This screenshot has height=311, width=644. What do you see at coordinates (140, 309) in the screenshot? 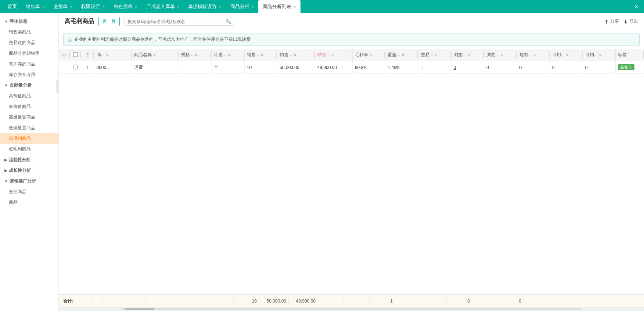
I see `scrollbar-thumb` at bounding box center [140, 309].